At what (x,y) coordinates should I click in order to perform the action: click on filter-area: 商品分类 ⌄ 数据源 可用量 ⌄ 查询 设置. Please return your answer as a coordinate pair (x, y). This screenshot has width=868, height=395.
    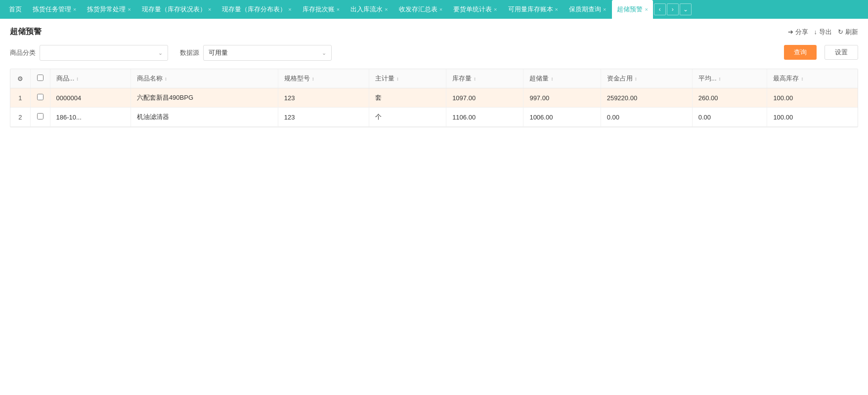
    Looking at the image, I should click on (434, 53).